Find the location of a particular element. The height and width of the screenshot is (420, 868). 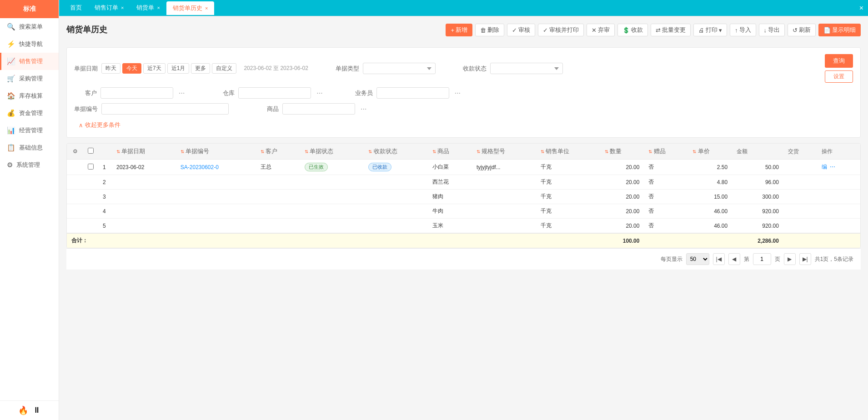

page-label: 第 is located at coordinates (747, 259).